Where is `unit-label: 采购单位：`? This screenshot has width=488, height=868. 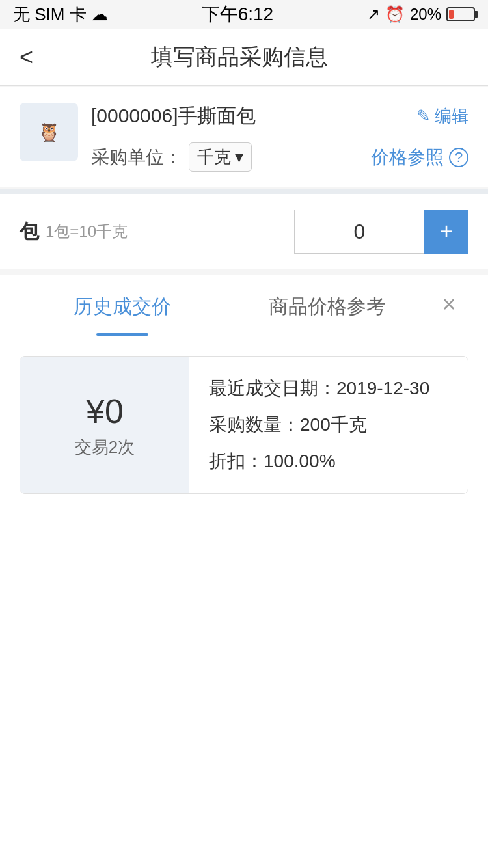 unit-label: 采购单位： is located at coordinates (137, 157).